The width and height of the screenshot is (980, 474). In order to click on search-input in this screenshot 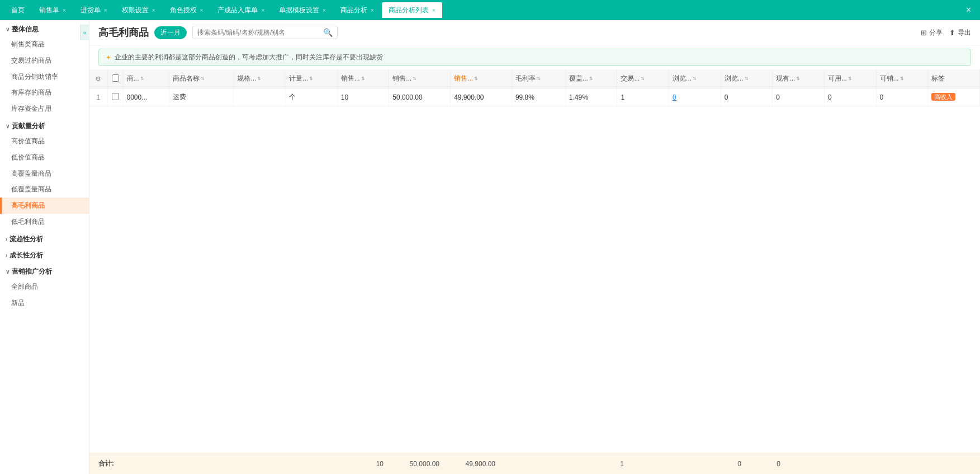, I will do `click(259, 32)`.